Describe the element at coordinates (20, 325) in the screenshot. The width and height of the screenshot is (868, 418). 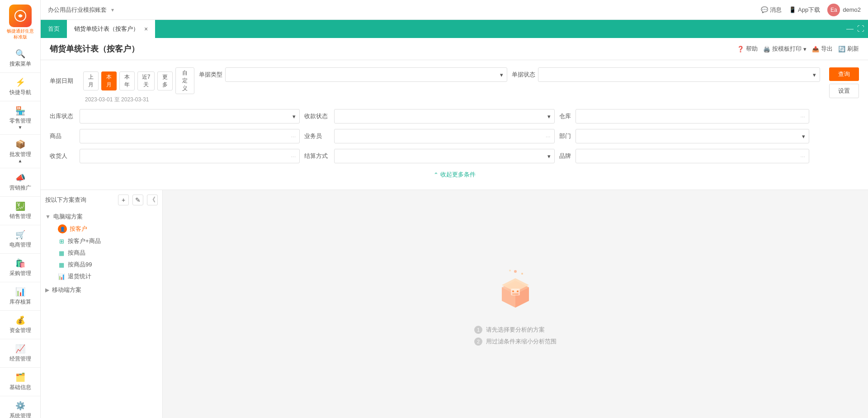
I see `sidebar-item-finance: 💰 资金管理` at that location.